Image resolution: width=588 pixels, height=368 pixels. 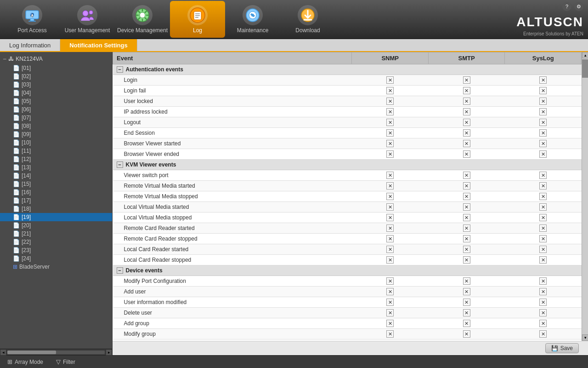 What do you see at coordinates (56, 126) in the screenshot?
I see `sidebar-item-08: 📄[08]` at bounding box center [56, 126].